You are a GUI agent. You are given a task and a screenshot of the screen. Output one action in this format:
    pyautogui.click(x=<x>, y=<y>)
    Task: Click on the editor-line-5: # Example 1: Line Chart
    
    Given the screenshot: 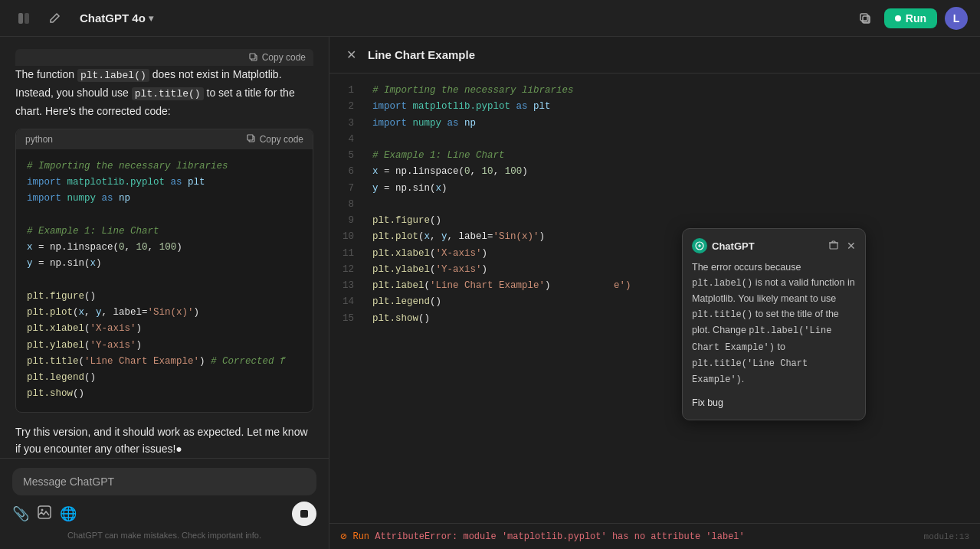 What is the action you would take?
    pyautogui.click(x=670, y=156)
    